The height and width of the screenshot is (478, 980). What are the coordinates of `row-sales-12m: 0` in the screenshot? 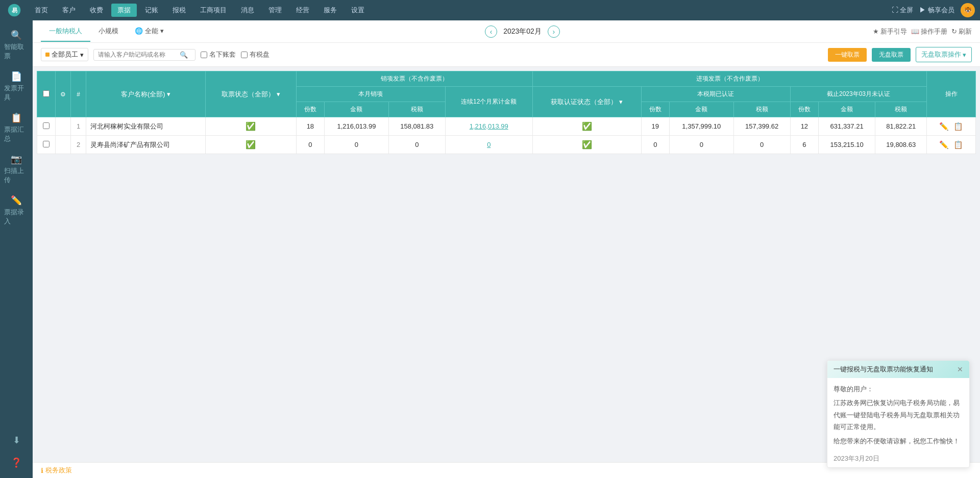 It's located at (489, 145).